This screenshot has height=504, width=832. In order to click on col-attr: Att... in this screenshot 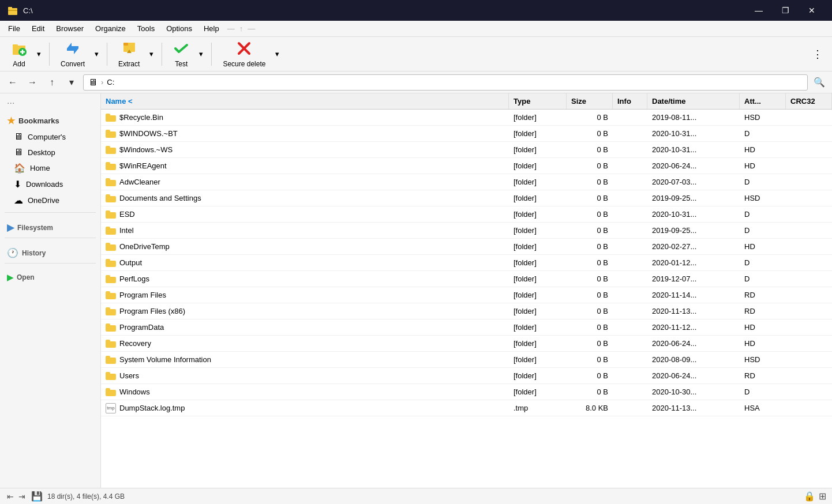, I will do `click(763, 101)`.